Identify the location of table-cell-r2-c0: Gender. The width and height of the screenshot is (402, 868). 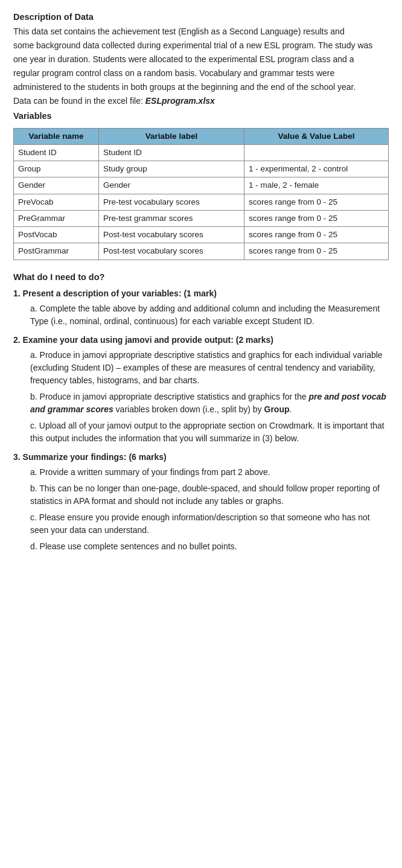
(57, 186).